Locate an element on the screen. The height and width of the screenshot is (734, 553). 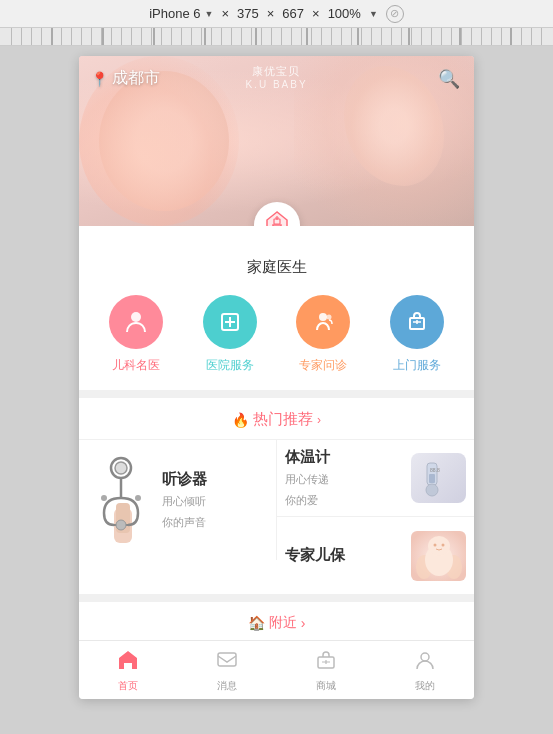
orientation-button: ⊘ is located at coordinates (395, 14).